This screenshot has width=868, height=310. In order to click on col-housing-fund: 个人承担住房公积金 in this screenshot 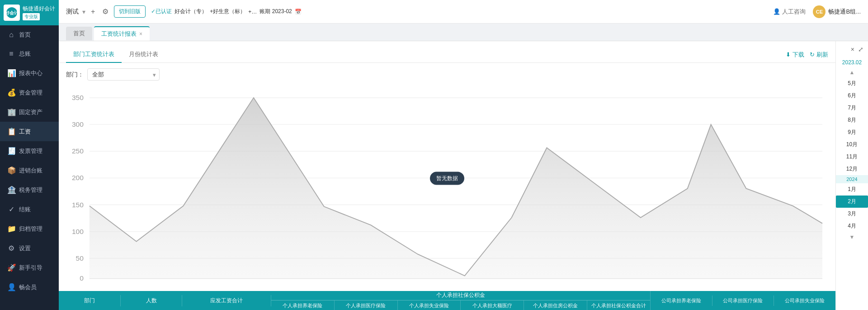, I will do `click(556, 305)`.